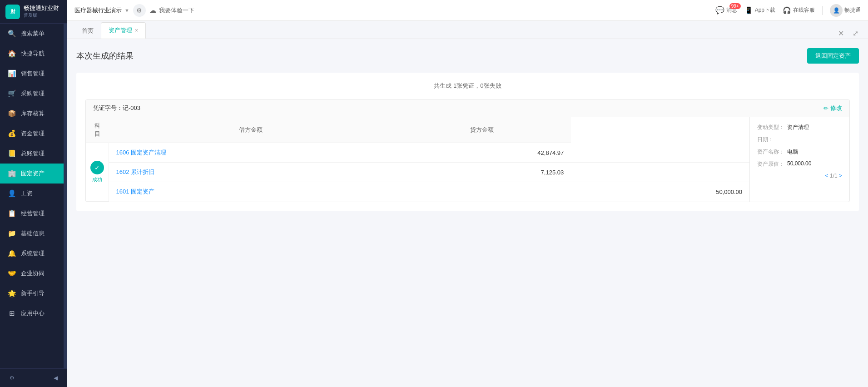  I want to click on window-controls: ✕ ⤢, so click(848, 33).